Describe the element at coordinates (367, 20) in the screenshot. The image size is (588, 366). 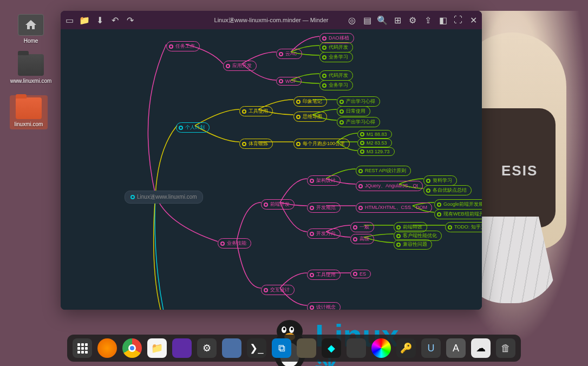
I see `list-icon: ▤` at that location.